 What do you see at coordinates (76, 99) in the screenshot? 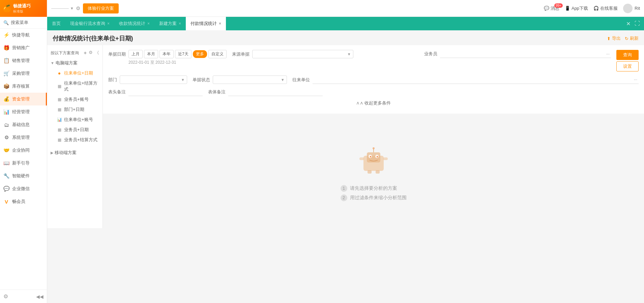
I see `staff-account-label: 业务员+账号` at bounding box center [76, 99].